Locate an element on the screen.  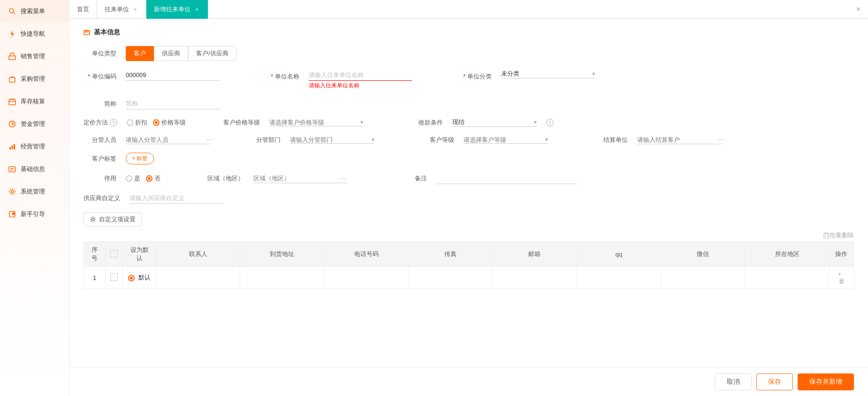
payment-terms-arrow: ▾ is located at coordinates (535, 122).